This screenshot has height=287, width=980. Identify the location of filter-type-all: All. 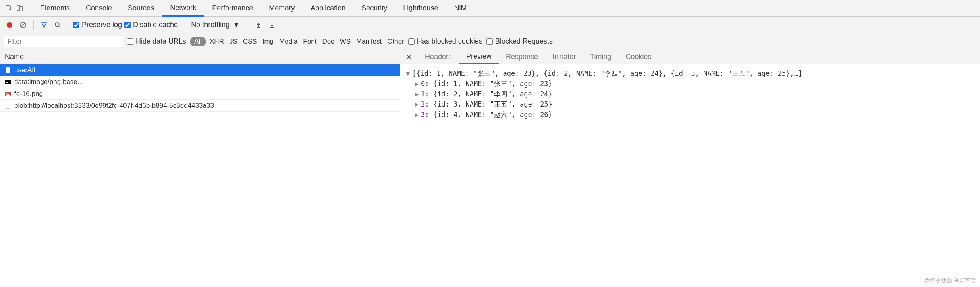
(198, 42).